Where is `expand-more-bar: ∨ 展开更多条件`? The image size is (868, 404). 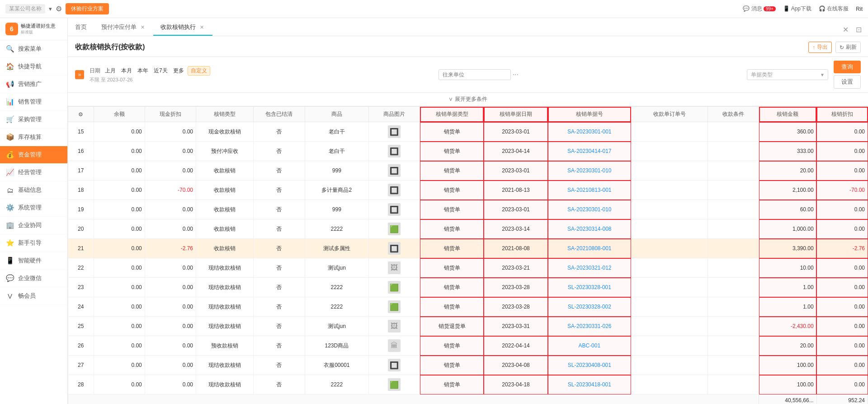 expand-more-bar: ∨ 展开更多条件 is located at coordinates (468, 100).